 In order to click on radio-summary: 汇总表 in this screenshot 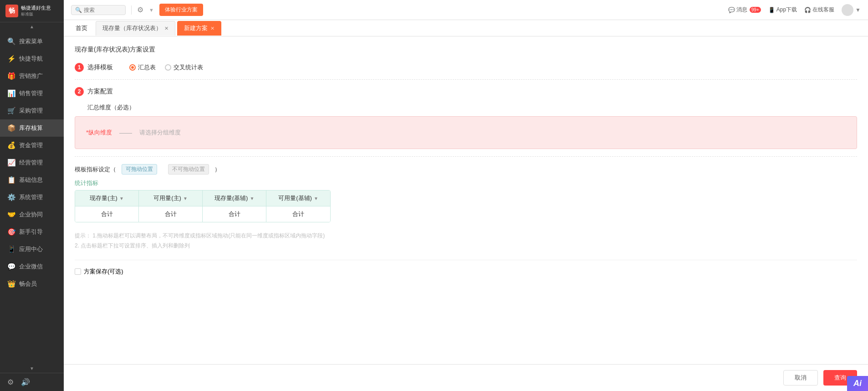, I will do `click(143, 67)`.